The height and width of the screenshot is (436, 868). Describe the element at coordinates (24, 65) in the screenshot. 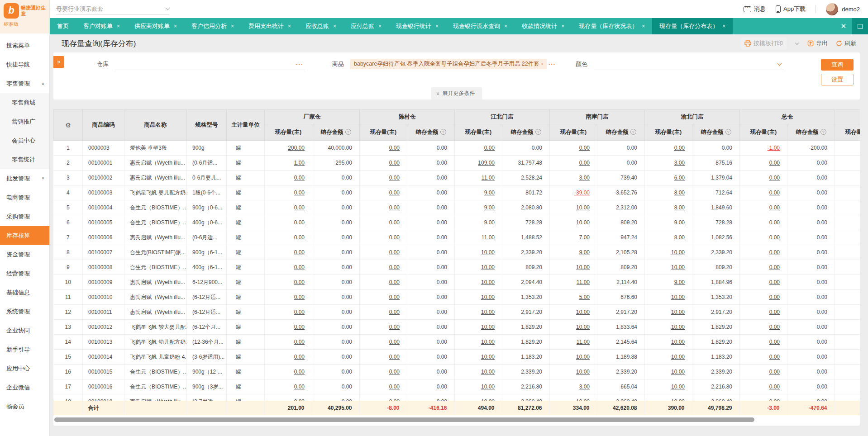

I see `sidebar-item: 快捷导航` at that location.